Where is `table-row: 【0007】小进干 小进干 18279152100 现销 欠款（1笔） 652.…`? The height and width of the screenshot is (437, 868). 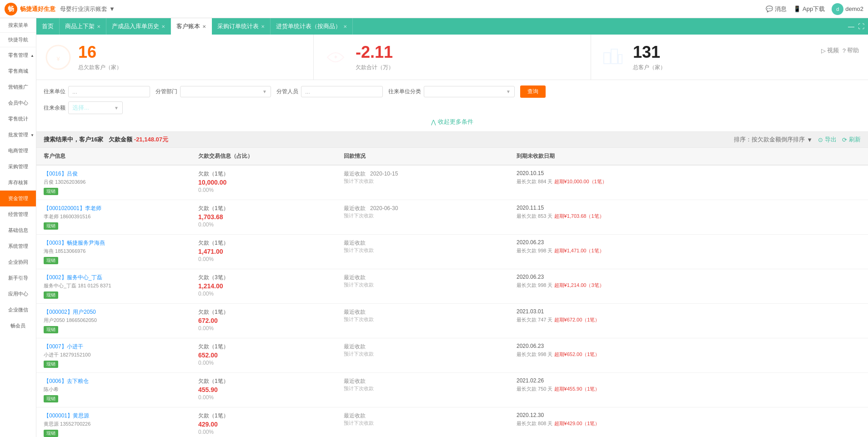
table-row: 【0007】小进干 小进干 18279152100 现销 欠款（1笔） 652.… is located at coordinates (452, 356).